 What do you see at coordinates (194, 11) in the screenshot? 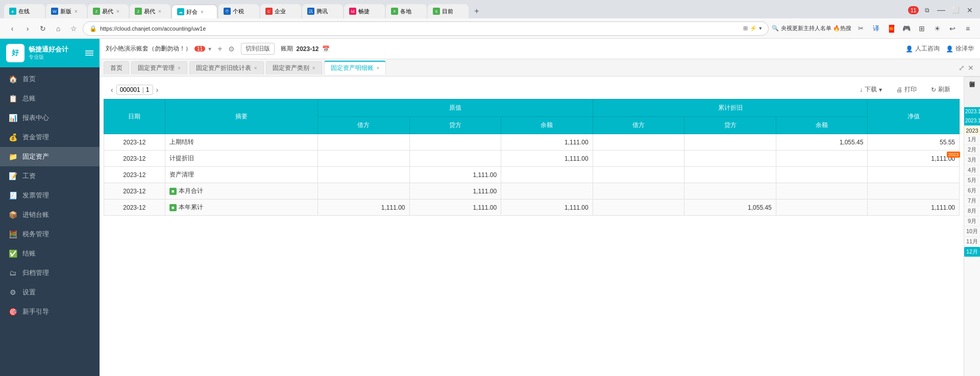
I see `tab-haohui: ☁ 好会 ×` at bounding box center [194, 11].